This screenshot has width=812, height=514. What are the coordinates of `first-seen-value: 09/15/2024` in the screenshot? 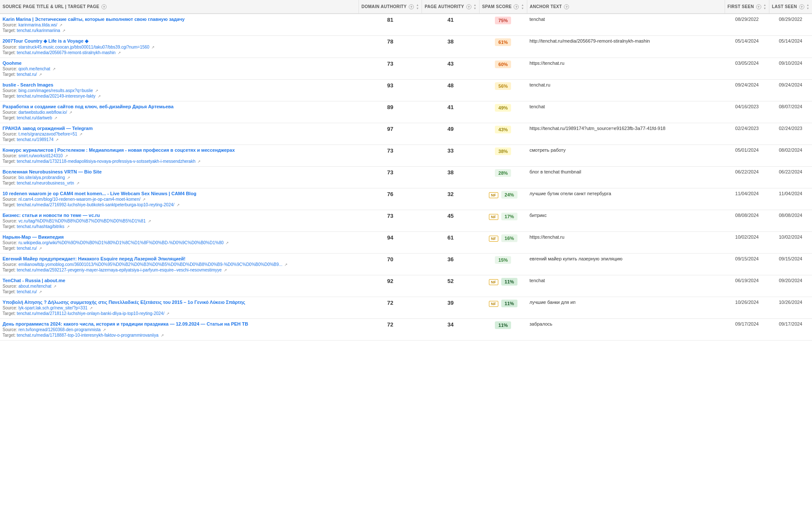 It's located at (747, 259).